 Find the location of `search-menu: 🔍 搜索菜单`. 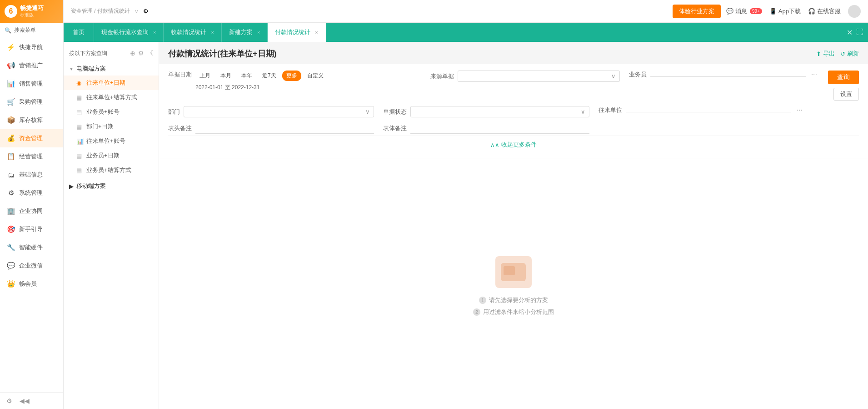

search-menu: 🔍 搜索菜单 is located at coordinates (32, 30).